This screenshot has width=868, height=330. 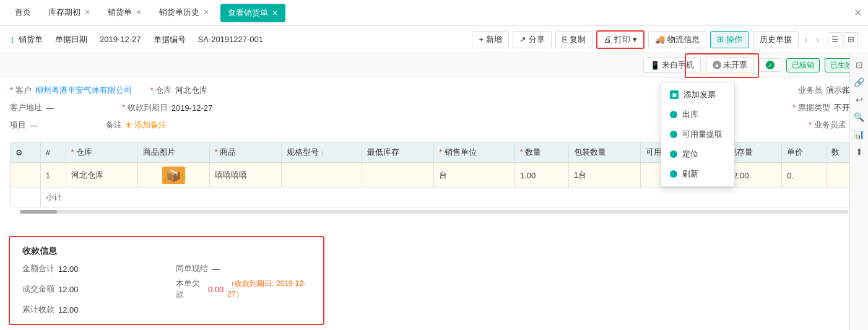 I want to click on due-date-label: 收款到期日, so click(x=145, y=108).